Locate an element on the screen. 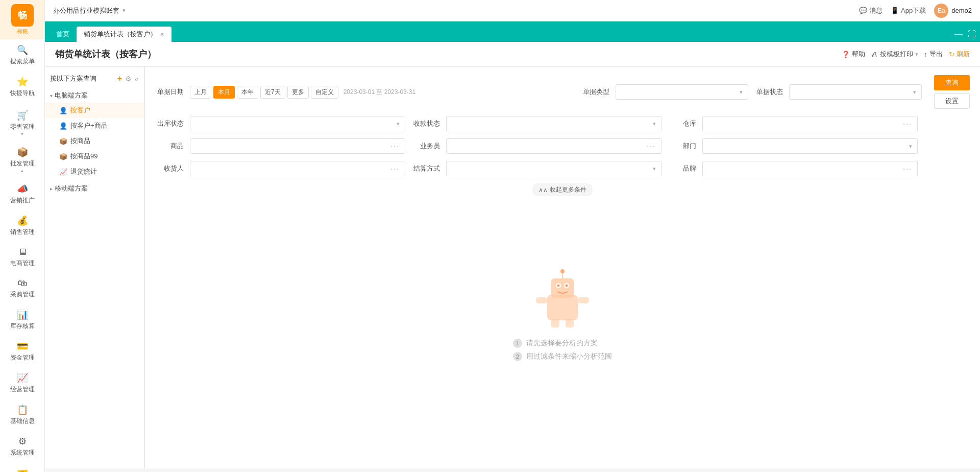  salesman-select: ··· is located at coordinates (554, 146).